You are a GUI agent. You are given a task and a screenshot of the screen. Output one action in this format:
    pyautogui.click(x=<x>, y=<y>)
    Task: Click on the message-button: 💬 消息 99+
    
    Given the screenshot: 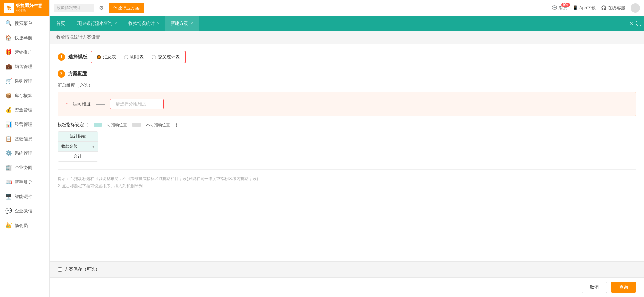 What is the action you would take?
    pyautogui.click(x=559, y=8)
    